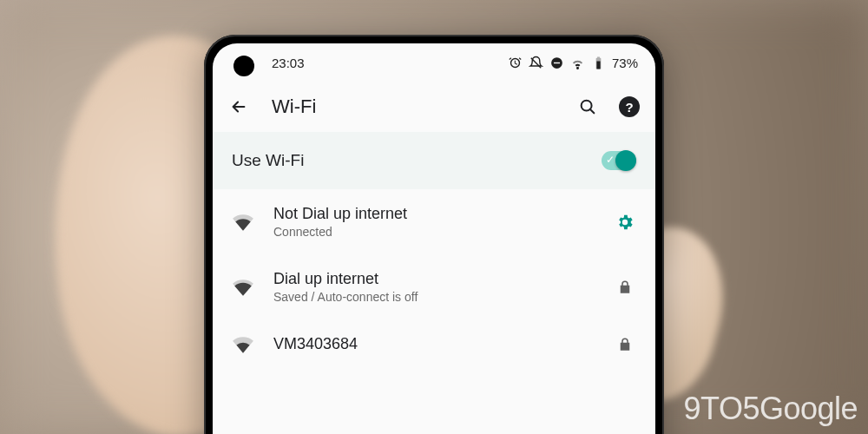 Image resolution: width=868 pixels, height=434 pixels. What do you see at coordinates (536, 62) in the screenshot?
I see `dnd-off-icon` at bounding box center [536, 62].